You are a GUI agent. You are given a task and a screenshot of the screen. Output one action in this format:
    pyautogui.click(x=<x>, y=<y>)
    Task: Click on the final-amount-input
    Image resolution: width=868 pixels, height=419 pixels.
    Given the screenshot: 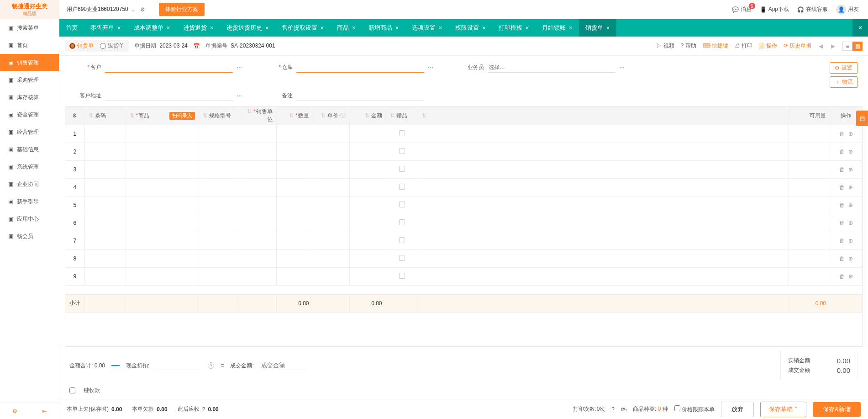 What is the action you would take?
    pyautogui.click(x=283, y=366)
    